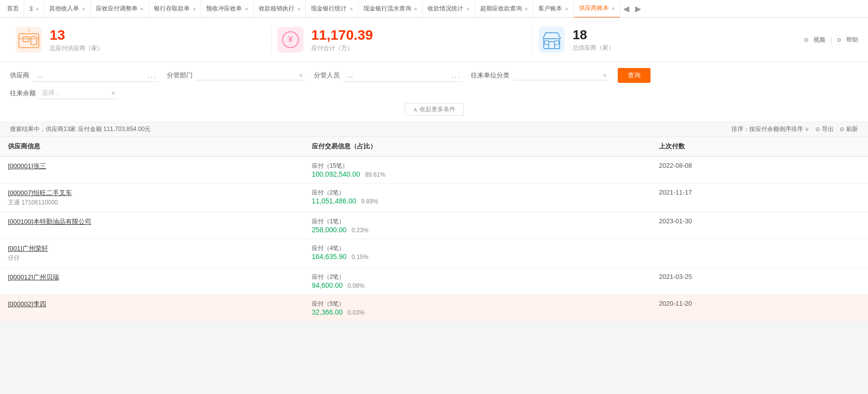 This screenshot has height=394, width=868. I want to click on tx-percent: 0.15%, so click(360, 257).